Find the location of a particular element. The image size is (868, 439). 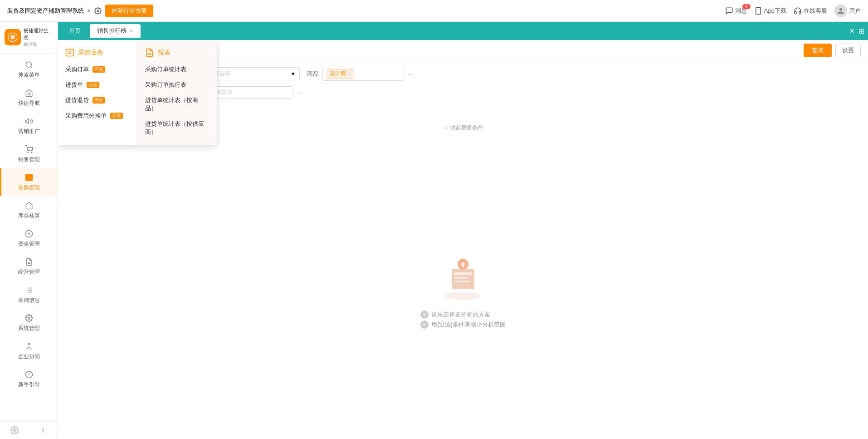

logo-main-text: 畅捷通好生意 is located at coordinates (38, 35).